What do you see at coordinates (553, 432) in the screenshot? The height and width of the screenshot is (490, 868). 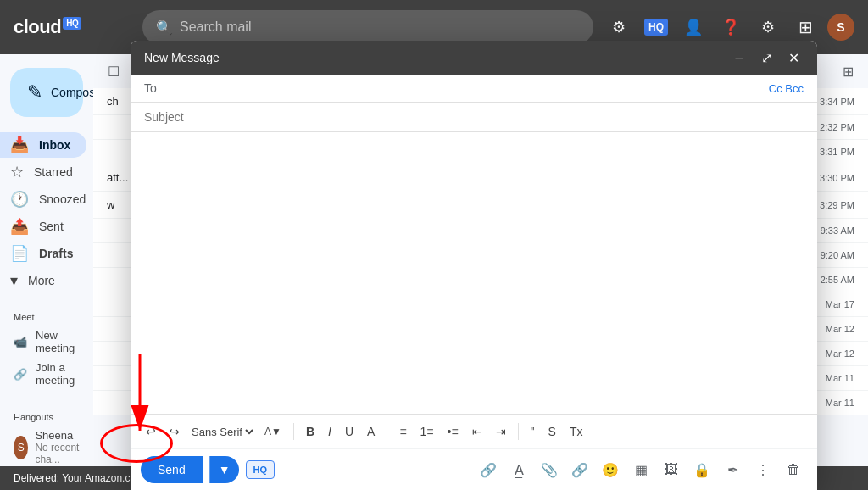 I see `strikethrough-btn: S` at bounding box center [553, 432].